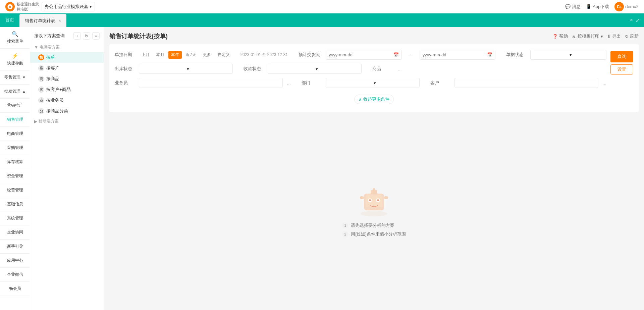  What do you see at coordinates (527, 83) in the screenshot?
I see `customer-input` at bounding box center [527, 83].